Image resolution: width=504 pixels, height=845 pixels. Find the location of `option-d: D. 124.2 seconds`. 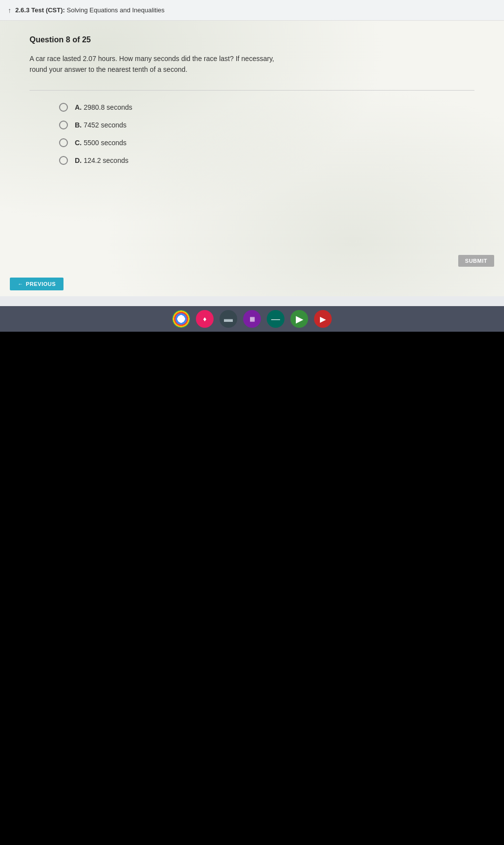

option-d: D. 124.2 seconds is located at coordinates (267, 160).